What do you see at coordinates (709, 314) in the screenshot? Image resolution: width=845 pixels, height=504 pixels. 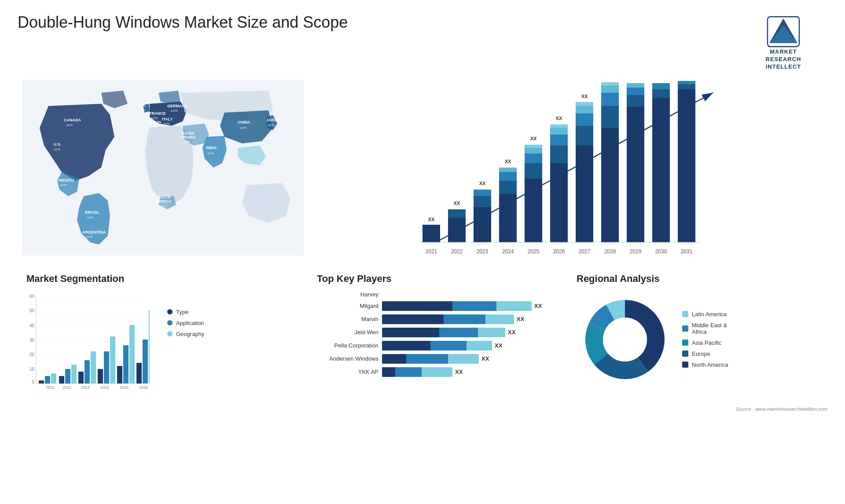 I see `legend-latin-america-label: Latin America` at bounding box center [709, 314].